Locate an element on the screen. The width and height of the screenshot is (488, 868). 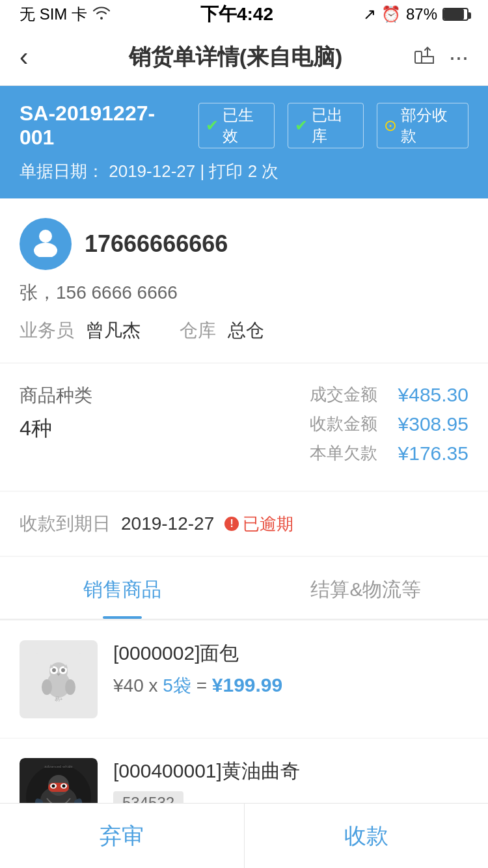
status-time: 下午4:42 is located at coordinates (237, 14).